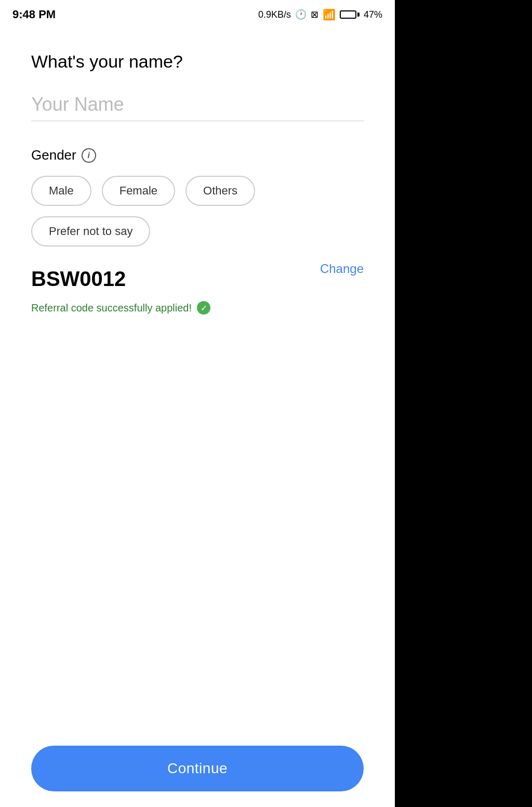  Describe the element at coordinates (329, 15) in the screenshot. I see `wifi-icon: 📶` at that location.